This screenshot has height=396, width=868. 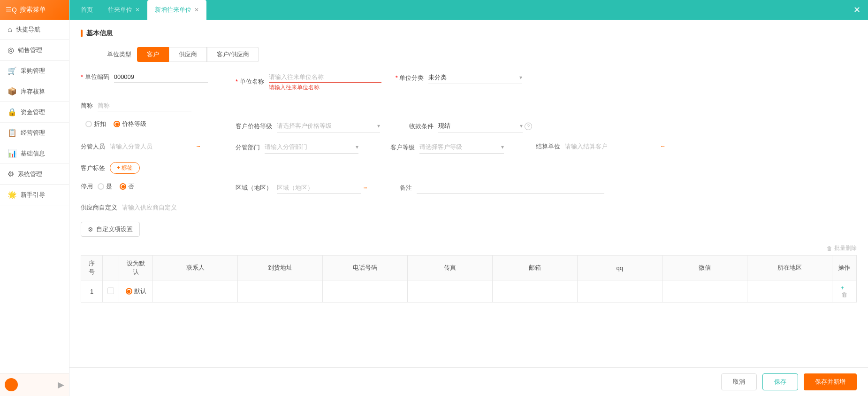 What do you see at coordinates (790, 291) in the screenshot?
I see `region-table-input` at bounding box center [790, 291].